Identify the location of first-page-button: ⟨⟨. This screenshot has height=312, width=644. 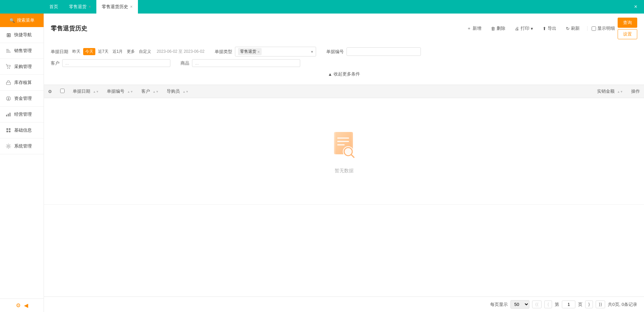
(537, 305).